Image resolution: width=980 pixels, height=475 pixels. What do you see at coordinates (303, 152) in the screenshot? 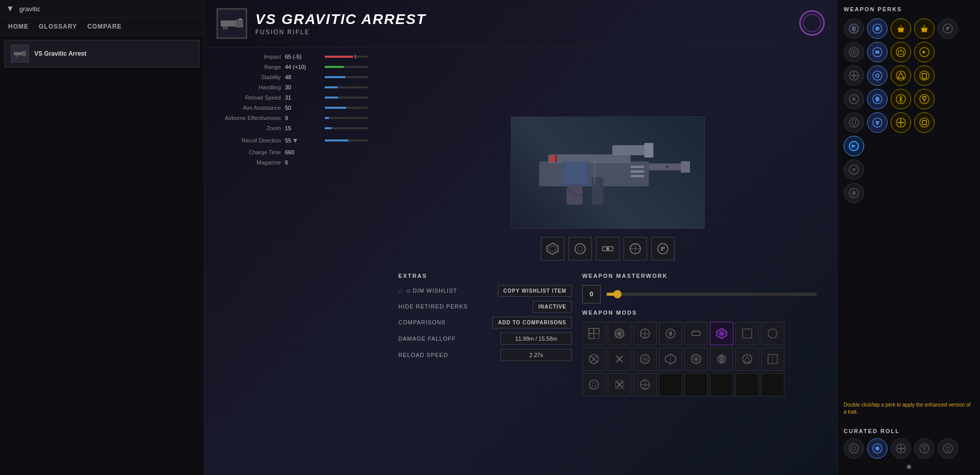
I see `stat-value-charge-time: 660` at bounding box center [303, 152].